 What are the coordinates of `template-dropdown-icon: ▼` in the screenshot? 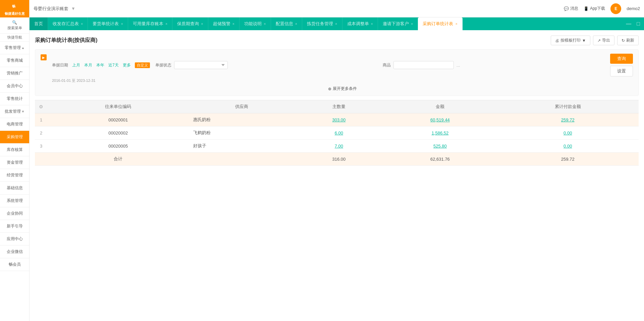 It's located at (584, 41).